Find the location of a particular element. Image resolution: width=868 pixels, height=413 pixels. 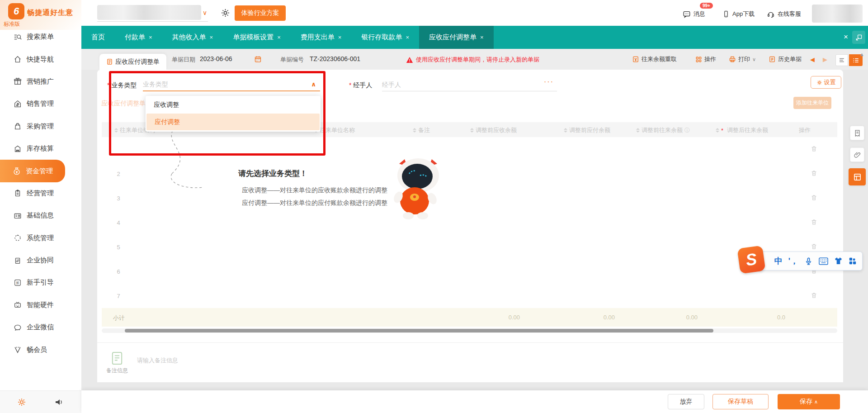

history-button: 历史单据 is located at coordinates (785, 59).